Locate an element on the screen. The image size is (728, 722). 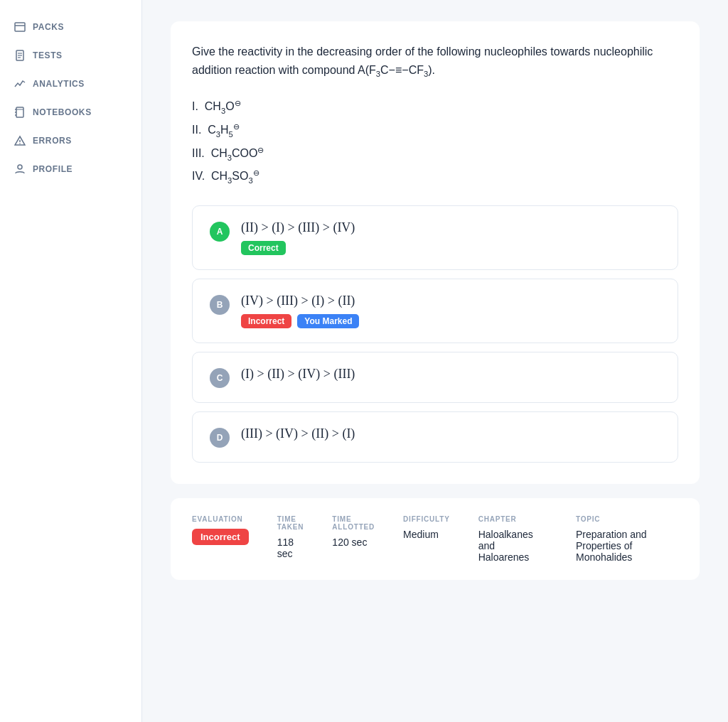
tests-icon is located at coordinates (20, 55).